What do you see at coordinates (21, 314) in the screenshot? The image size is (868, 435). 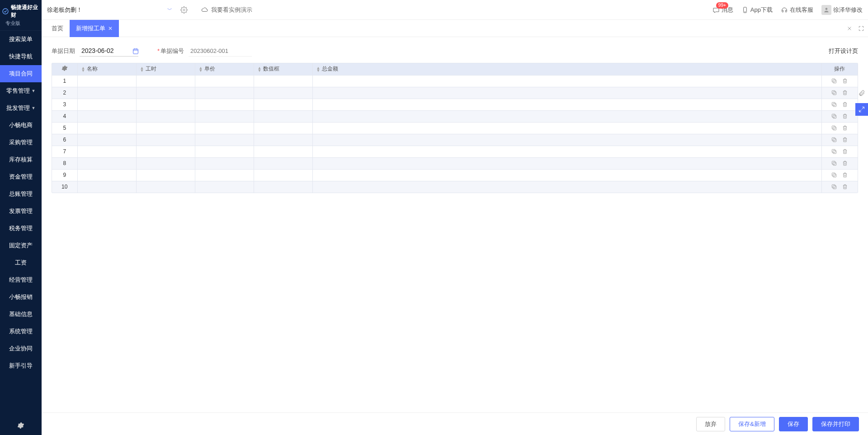 I see `sidebar-item-16: 基础信息` at bounding box center [21, 314].